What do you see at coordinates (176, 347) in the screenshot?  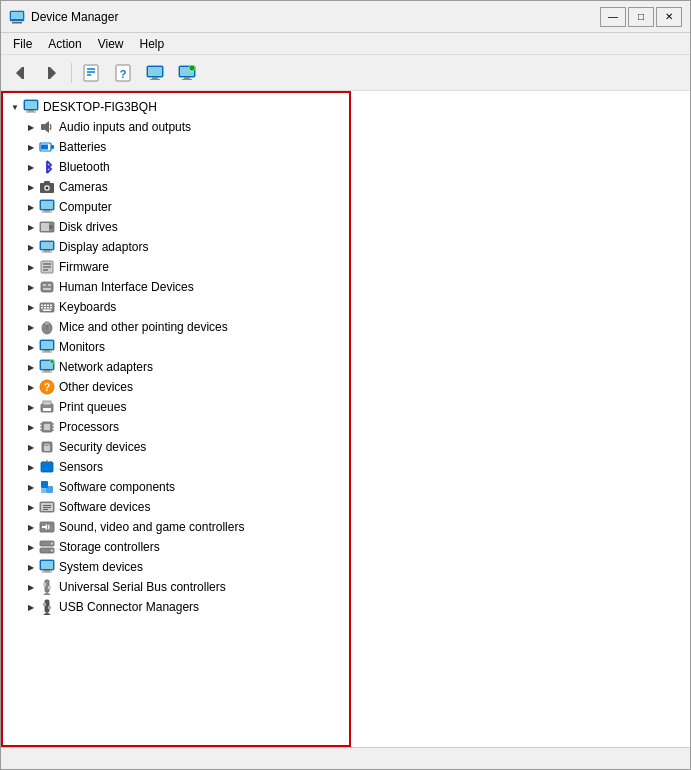 I see `tree-item-monitors: ▶ Monitors` at bounding box center [176, 347].